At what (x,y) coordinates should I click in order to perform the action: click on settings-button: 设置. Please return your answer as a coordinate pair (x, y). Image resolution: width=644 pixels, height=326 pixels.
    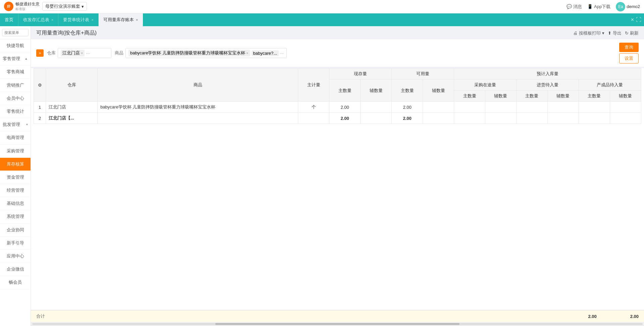
    Looking at the image, I should click on (629, 58).